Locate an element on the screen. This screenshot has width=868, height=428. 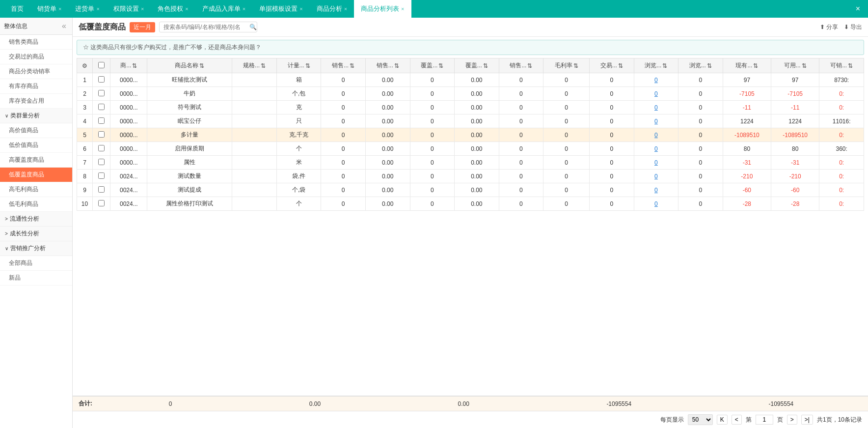
row-spec is located at coordinates (254, 149).